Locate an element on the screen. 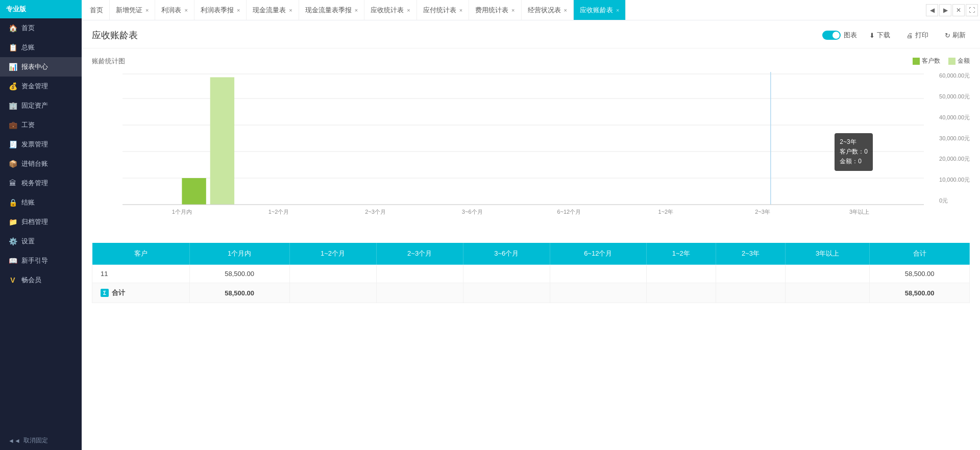 This screenshot has height=450, width=980. y-right-40k: 40,000.00元 is located at coordinates (954, 117).